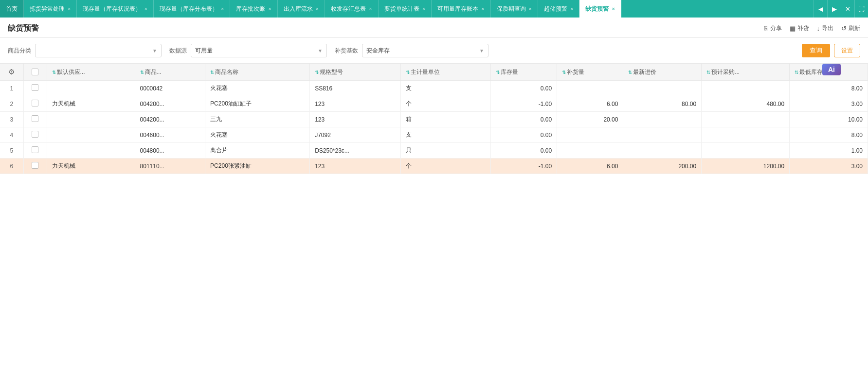  What do you see at coordinates (12, 72) in the screenshot?
I see `settings-icon: ⚙` at bounding box center [12, 72].